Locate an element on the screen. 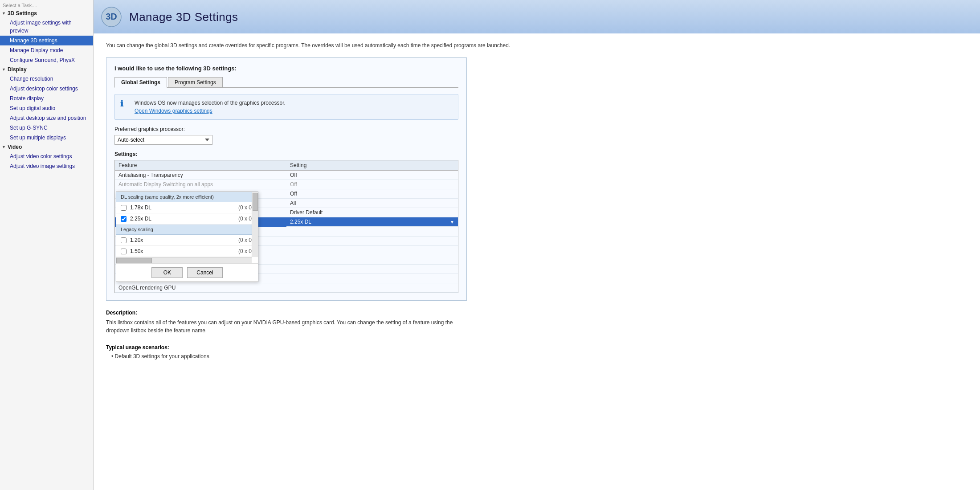 The image size is (980, 490). popup-value-1.78x: (0 x 0) is located at coordinates (246, 208).